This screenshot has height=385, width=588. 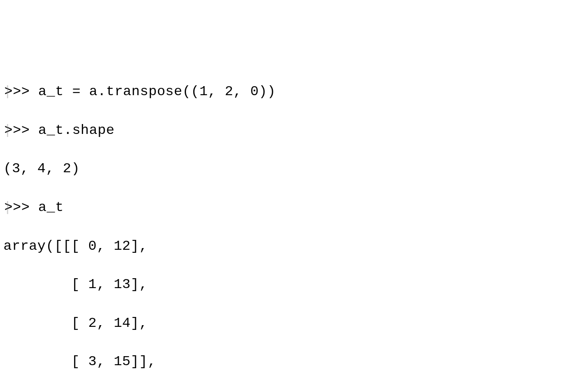 I want to click on repl-line-output: array([[[ 0, 12],, so click(x=294, y=246).